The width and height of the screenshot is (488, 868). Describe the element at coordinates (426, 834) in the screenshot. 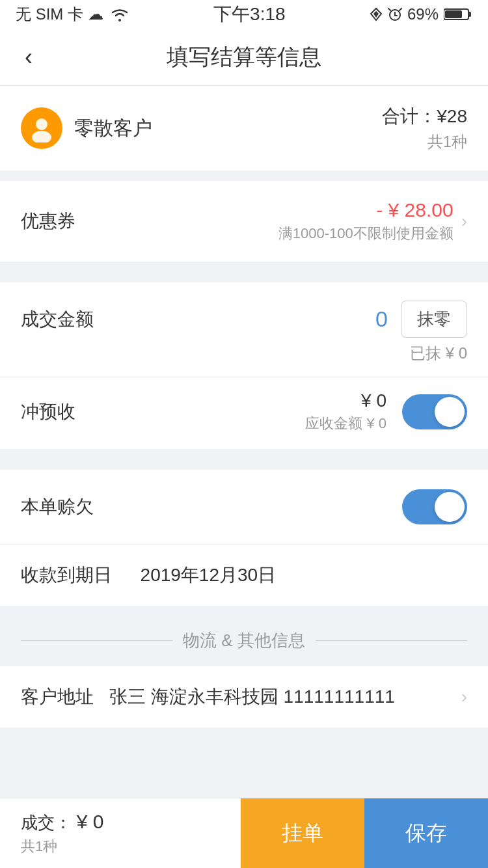

I see `save-button: 保存` at that location.